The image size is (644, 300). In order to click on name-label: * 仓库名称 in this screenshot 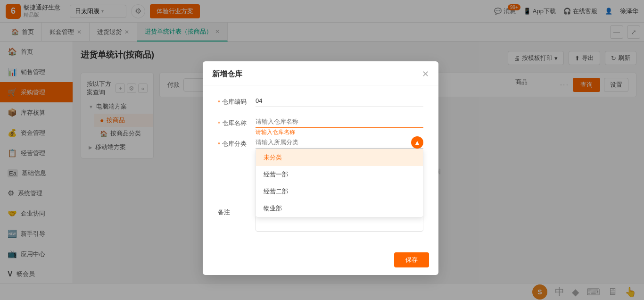, I will do `click(237, 122)`.